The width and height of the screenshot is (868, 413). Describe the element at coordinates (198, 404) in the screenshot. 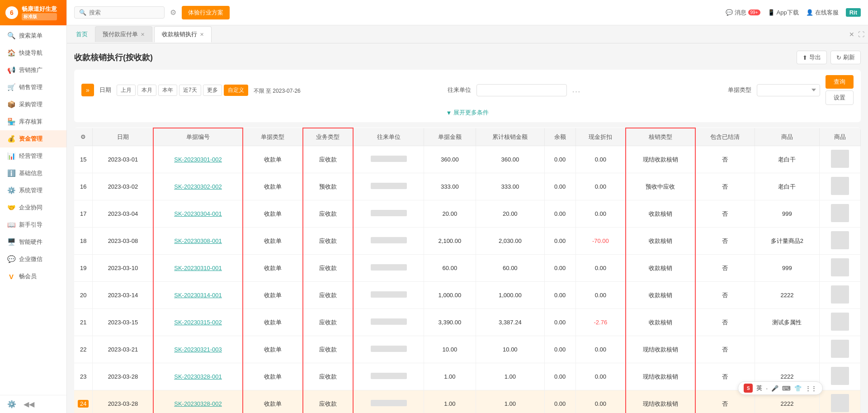

I see `doc-no-link: SK-20230328-002` at that location.